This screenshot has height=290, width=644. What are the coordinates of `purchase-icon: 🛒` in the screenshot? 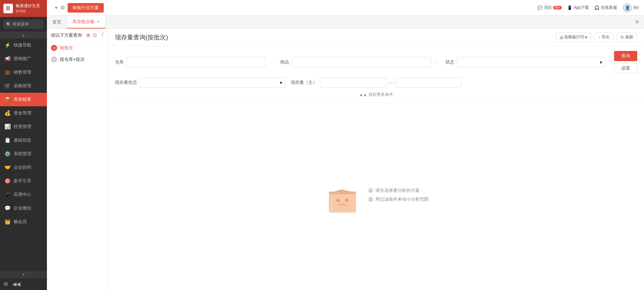 It's located at (7, 86).